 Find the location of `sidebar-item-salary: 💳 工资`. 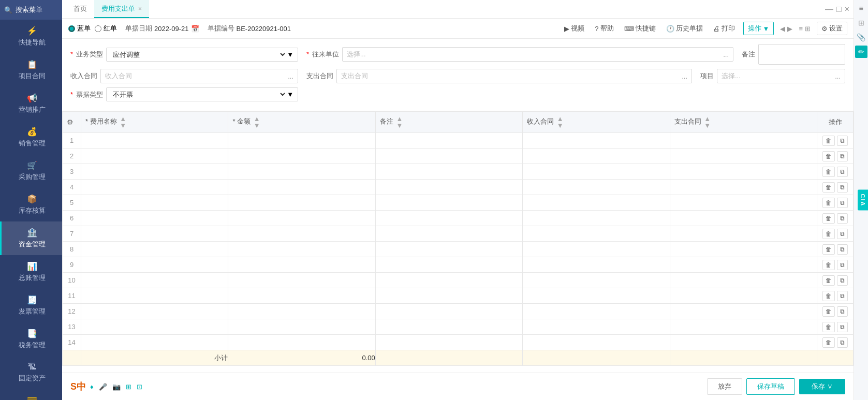

sidebar-item-salary: 💳 工资 is located at coordinates (31, 394).